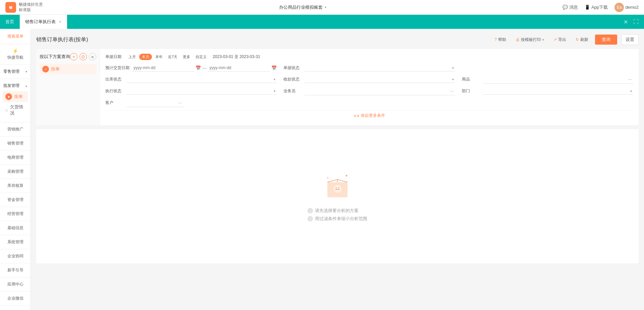 The image size is (644, 310). Describe the element at coordinates (10, 22) in the screenshot. I see `tab-home: 首页` at that location.